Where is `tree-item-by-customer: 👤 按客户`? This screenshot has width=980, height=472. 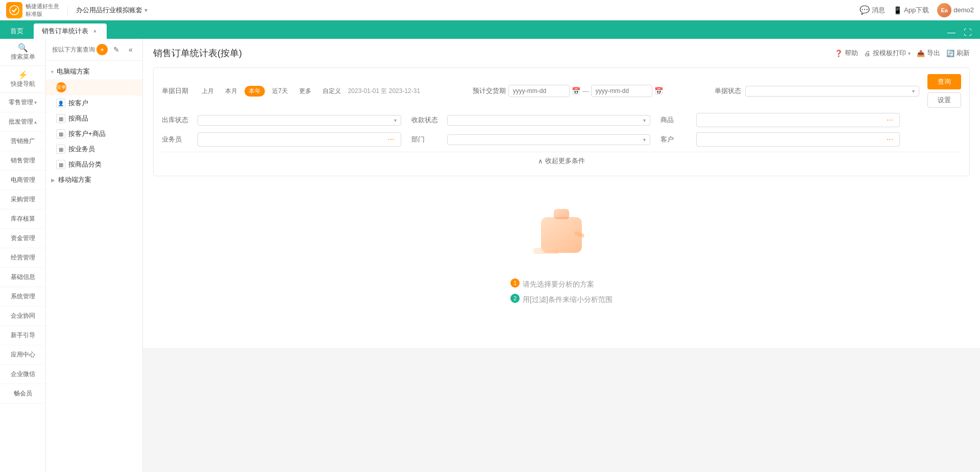 tree-item-by-customer: 👤 按客户 is located at coordinates (94, 103).